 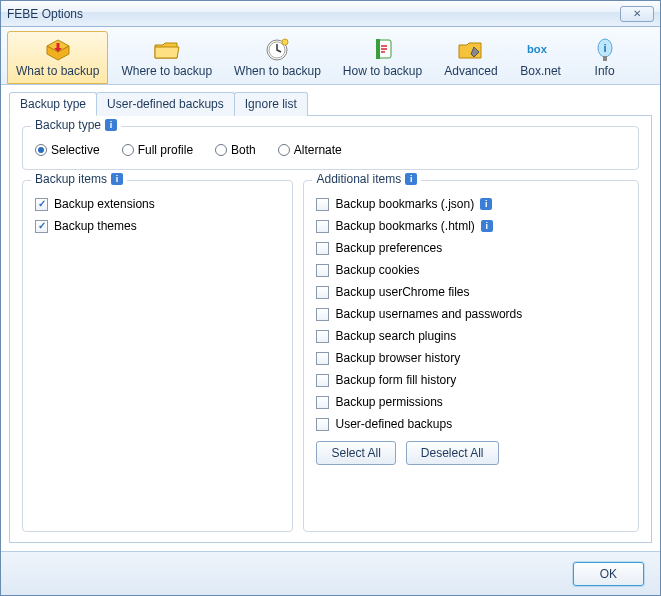 What do you see at coordinates (79, 179) in the screenshot?
I see `backup-items-legend: Backup items i` at bounding box center [79, 179].